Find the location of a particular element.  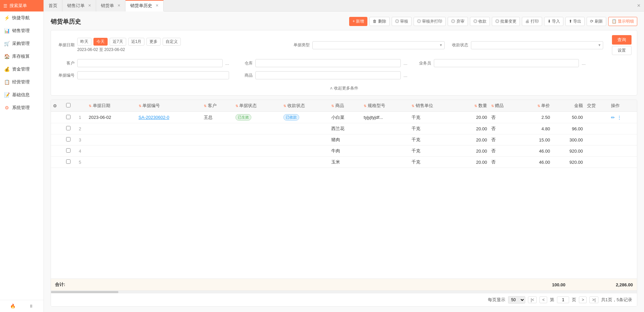

sidebar-item-sales-mgmt: 📊 销售管理 is located at coordinates (22, 31).